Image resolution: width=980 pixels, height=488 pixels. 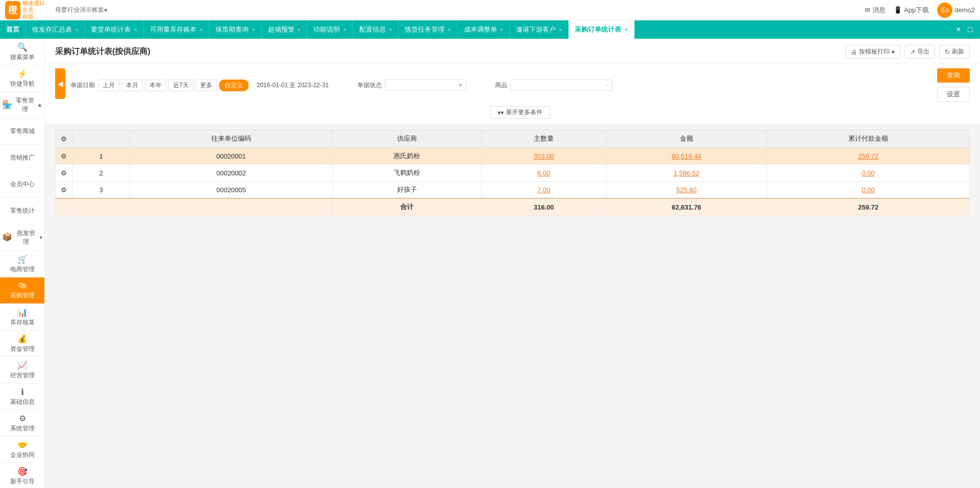 What do you see at coordinates (970, 30) in the screenshot?
I see `tab-maximize-btn: □` at bounding box center [970, 30].